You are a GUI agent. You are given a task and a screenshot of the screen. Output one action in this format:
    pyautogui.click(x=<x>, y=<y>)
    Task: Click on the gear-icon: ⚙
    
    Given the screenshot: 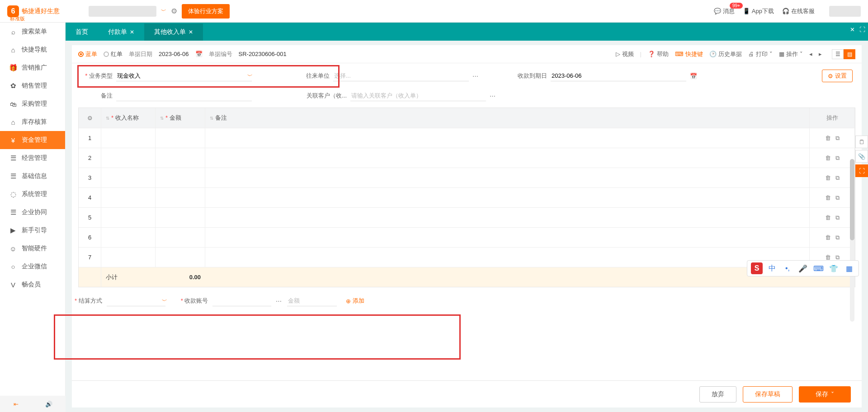 What is the action you would take?
    pyautogui.click(x=174, y=11)
    